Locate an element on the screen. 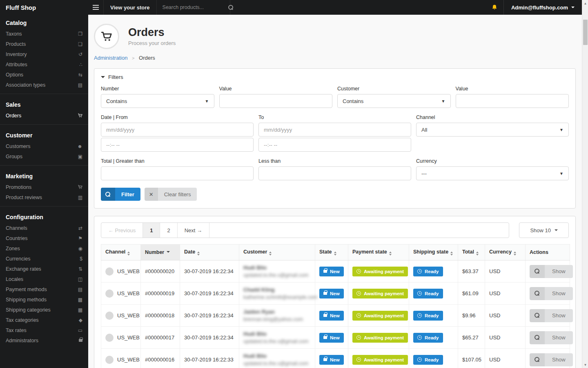 The image size is (588, 368). cell-total: $63.37 is located at coordinates (472, 272).